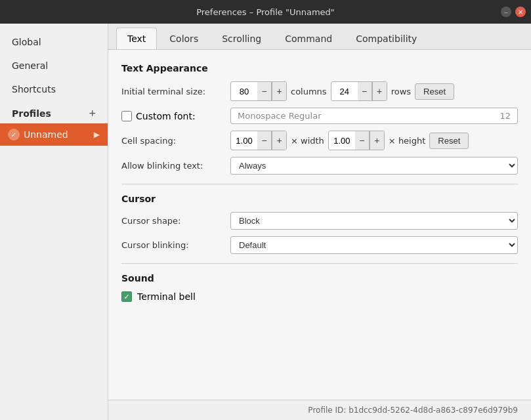  Describe the element at coordinates (320, 410) in the screenshot. I see `footer-bar: Profile ID: b1dcc9dd-5262-4d8d-a863-c897…` at that location.